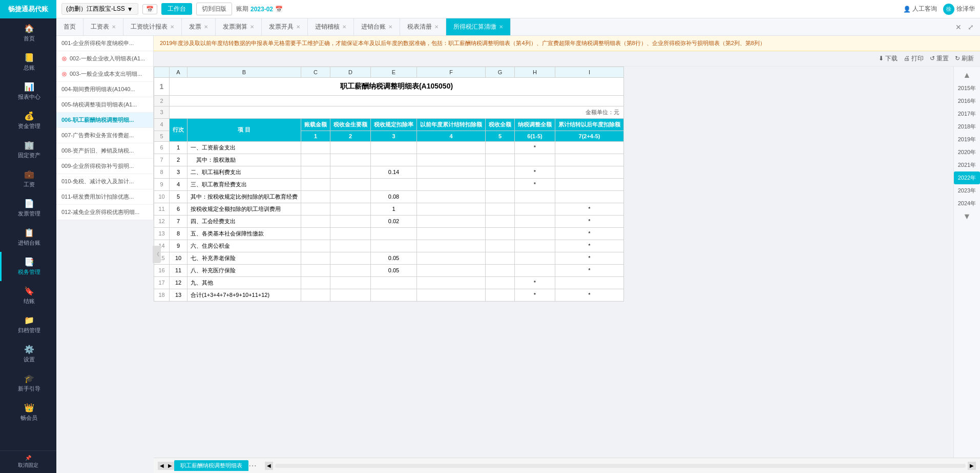 This screenshot has height=473, width=980. What do you see at coordinates (285, 27) in the screenshot?
I see `tab-invoice-issue: 发票开具 ✕` at bounding box center [285, 27].